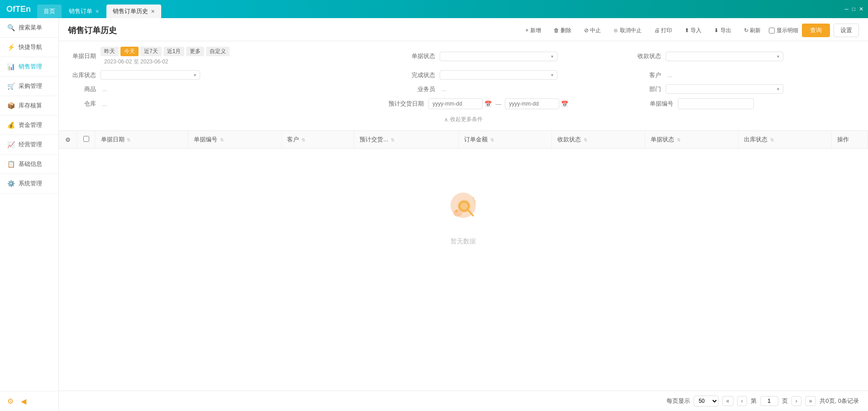 The image size is (868, 411). Describe the element at coordinates (174, 52) in the screenshot. I see `date-chip-1month: 近1月` at that location.